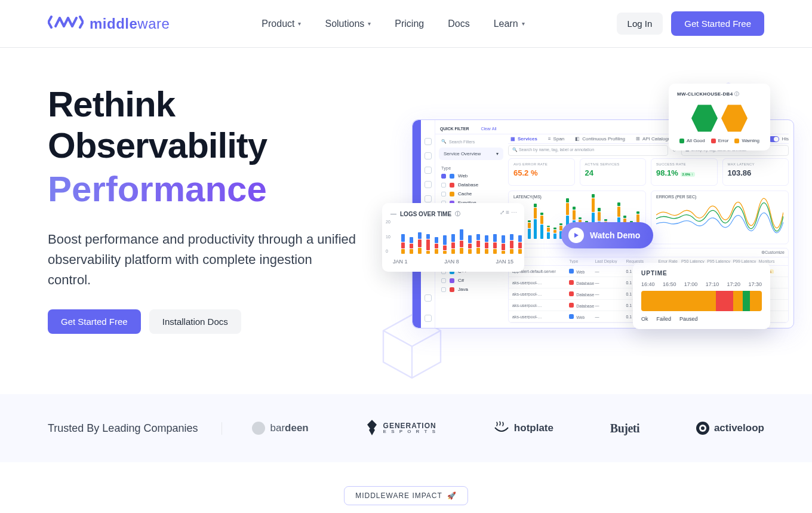 This screenshot has width=812, height=513. I want to click on impact-badge: MIDDLEWARE IMPACT🚀, so click(406, 496).